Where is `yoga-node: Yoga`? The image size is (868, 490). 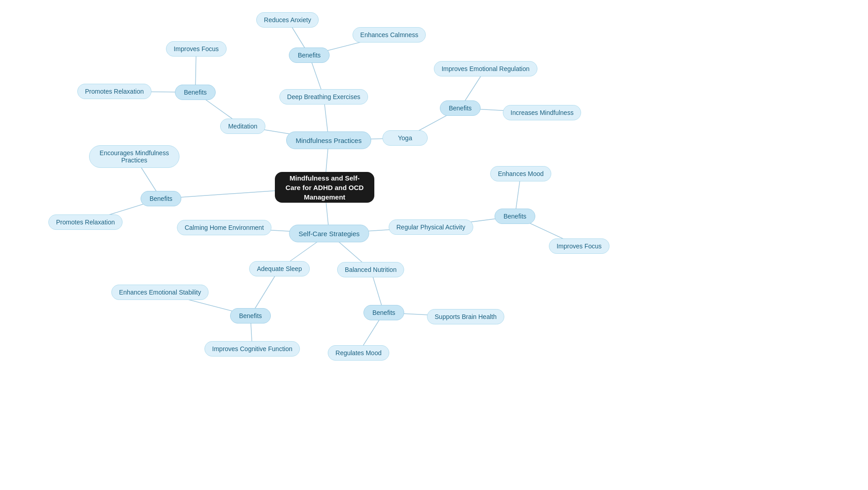 yoga-node: Yoga is located at coordinates (405, 138).